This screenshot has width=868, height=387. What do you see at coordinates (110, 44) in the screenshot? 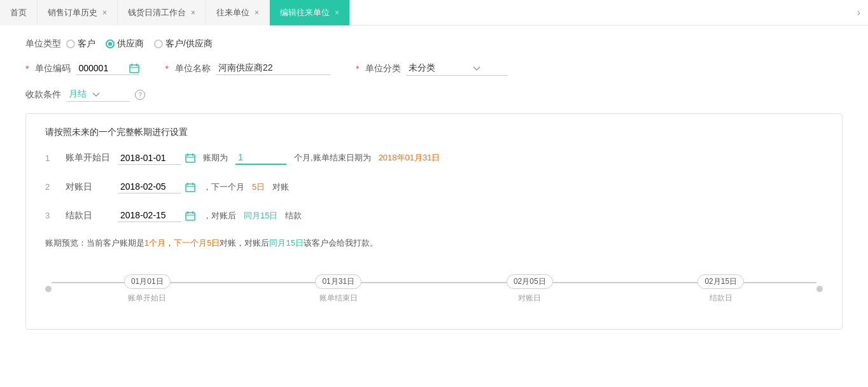
I see `radio-supplier-circle` at bounding box center [110, 44].